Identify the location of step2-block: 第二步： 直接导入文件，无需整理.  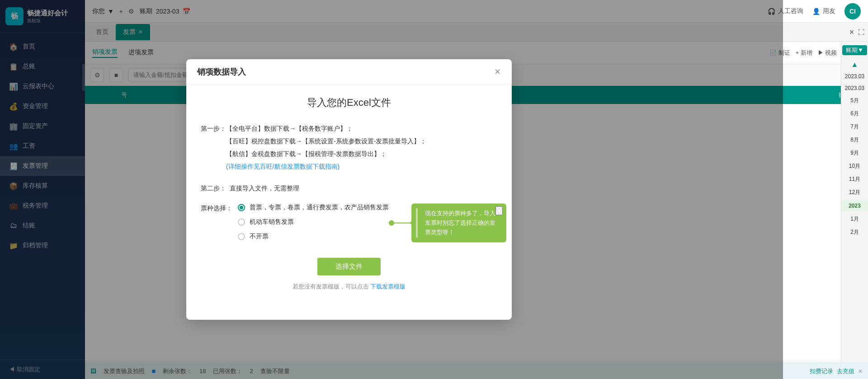
(349, 188).